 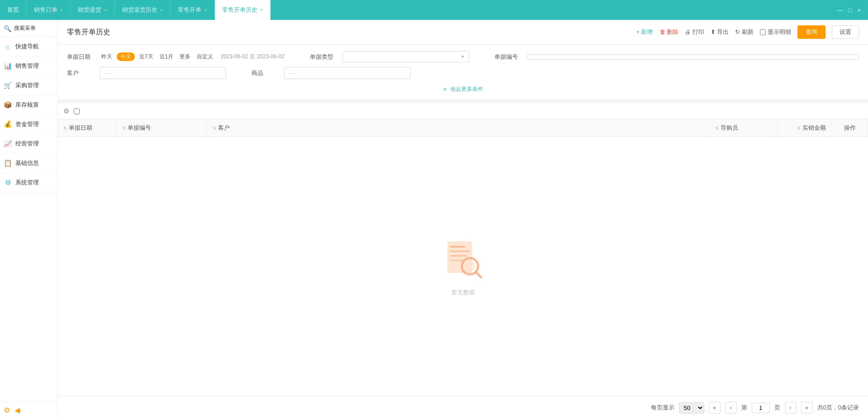 I want to click on sidebar-item-system: ⚙ 系统管理, so click(x=29, y=183).